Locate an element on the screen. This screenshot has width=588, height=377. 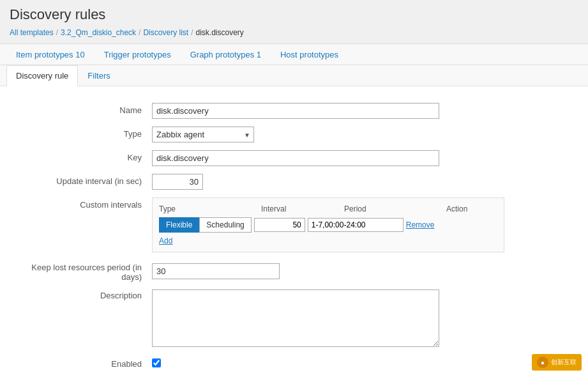
ci-period-input is located at coordinates (356, 225).